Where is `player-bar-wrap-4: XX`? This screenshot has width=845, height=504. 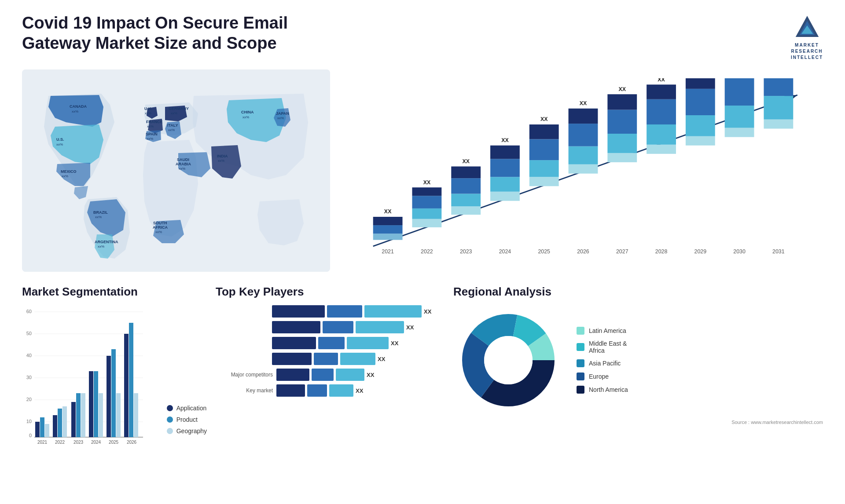 player-bar-wrap-4: XX is located at coordinates (328, 359).